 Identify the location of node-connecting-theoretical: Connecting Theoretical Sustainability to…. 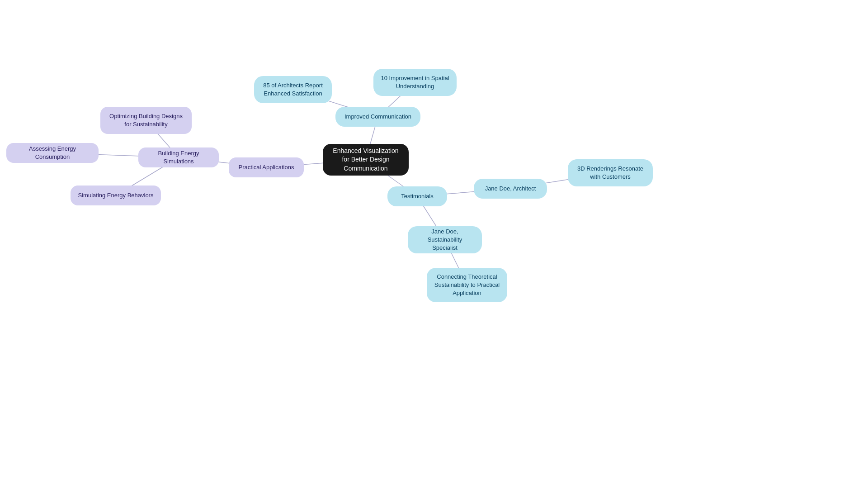
(467, 285).